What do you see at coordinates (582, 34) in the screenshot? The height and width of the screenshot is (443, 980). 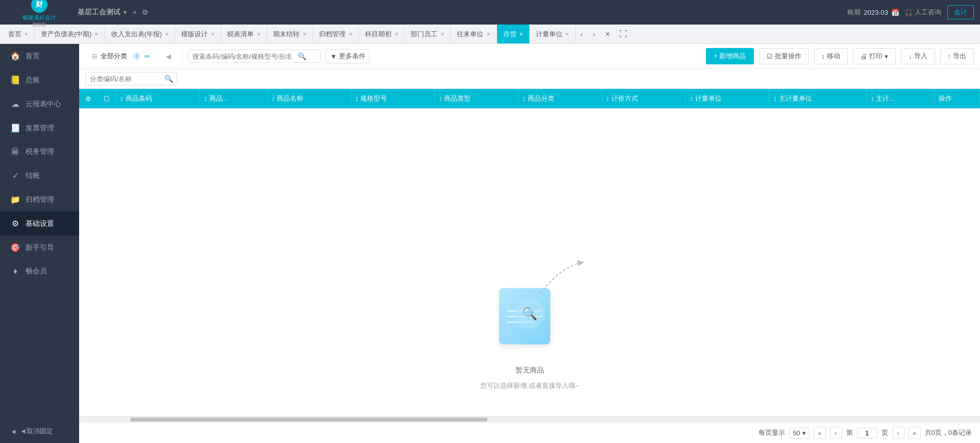 I see `tab-prev-btn: ‹` at bounding box center [582, 34].